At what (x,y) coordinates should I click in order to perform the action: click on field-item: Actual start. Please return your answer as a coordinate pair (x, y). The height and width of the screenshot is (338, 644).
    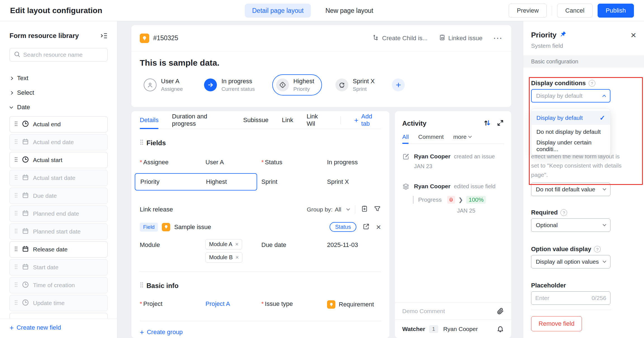
    Looking at the image, I should click on (59, 160).